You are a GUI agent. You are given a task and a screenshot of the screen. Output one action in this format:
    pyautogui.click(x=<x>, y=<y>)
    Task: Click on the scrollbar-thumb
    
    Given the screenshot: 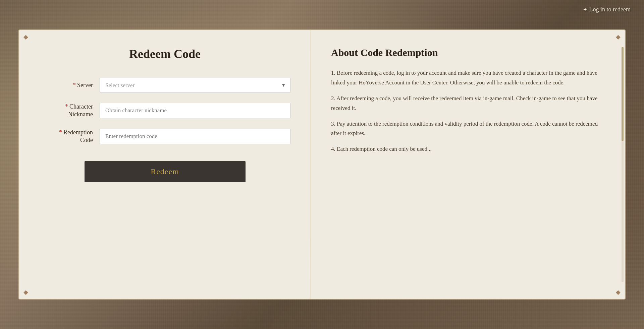 What is the action you would take?
    pyautogui.click(x=623, y=94)
    